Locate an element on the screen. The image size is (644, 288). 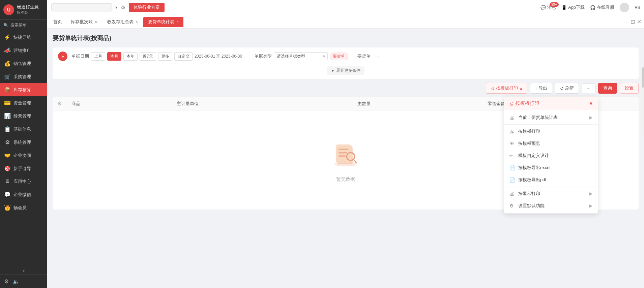
sidebar-item-sales: 💰 销售管理 is located at coordinates (24, 63).